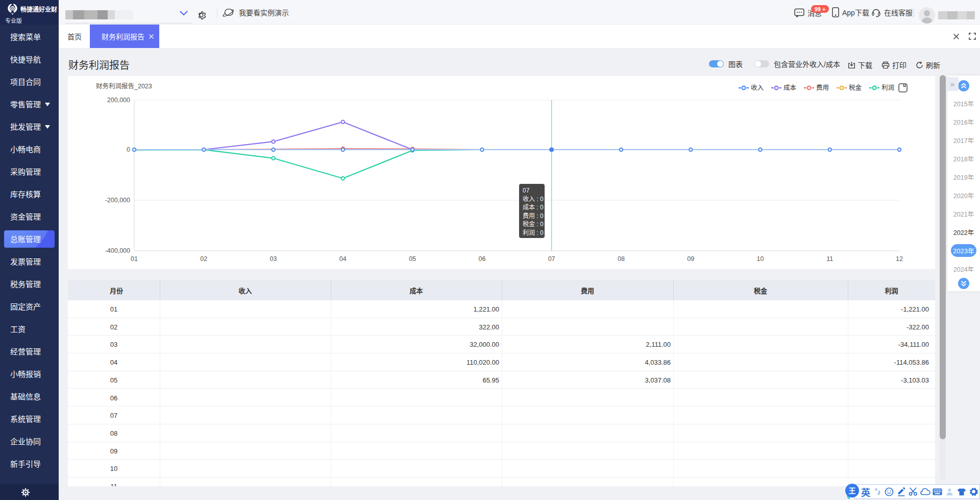 This screenshot has height=500, width=980. What do you see at coordinates (790, 87) in the screenshot?
I see `svg-text: 成本` at bounding box center [790, 87].